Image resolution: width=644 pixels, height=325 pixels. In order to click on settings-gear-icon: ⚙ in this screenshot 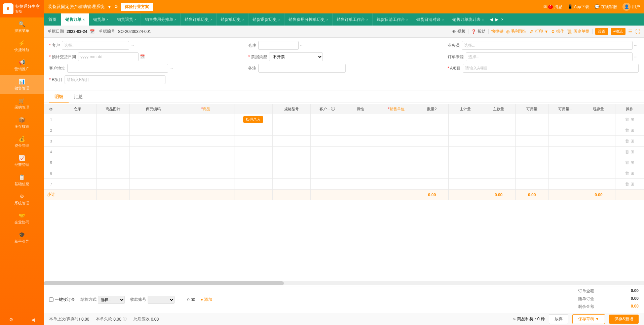, I will do `click(116, 7)`.